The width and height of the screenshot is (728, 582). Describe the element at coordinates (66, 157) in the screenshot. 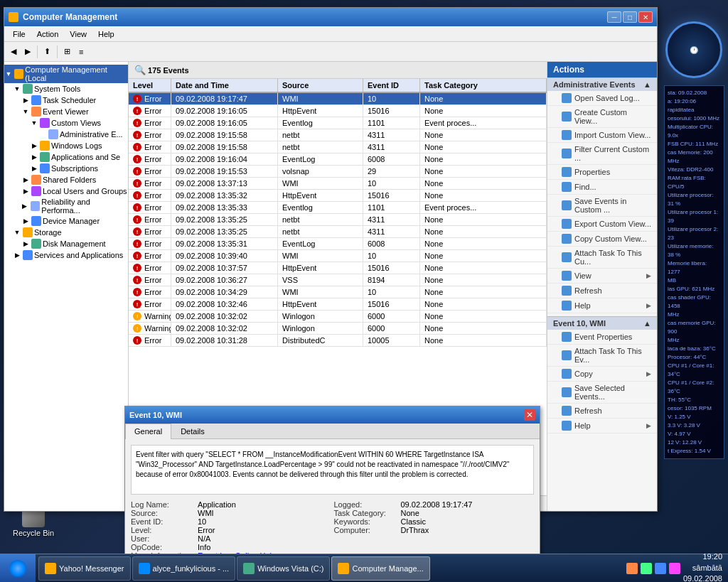

I see `tree-item-7: ▶Applications and Se` at that location.